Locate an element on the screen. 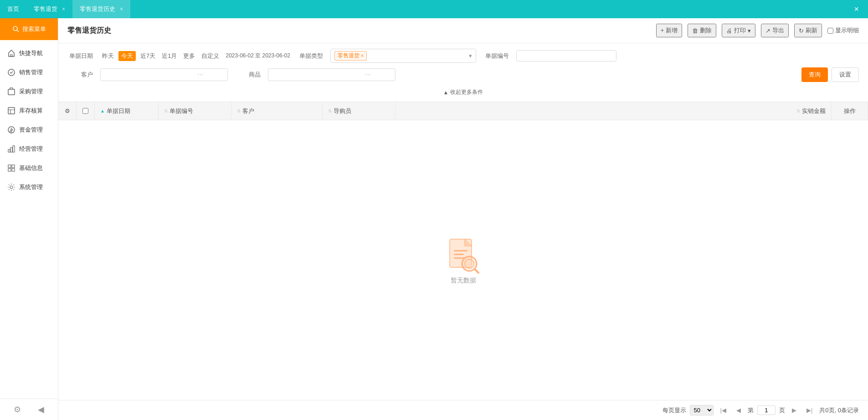  sidebar-item-operations: 经营管理 is located at coordinates (29, 149).